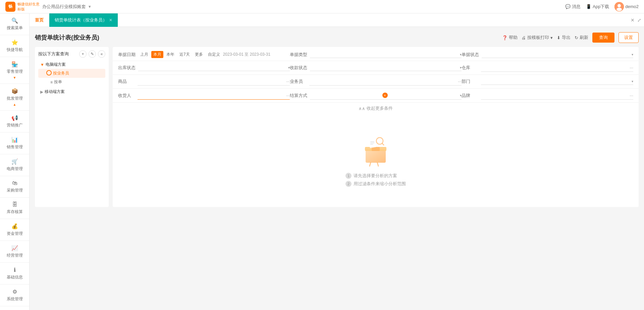  Describe the element at coordinates (15, 187) in the screenshot. I see `sidebar-item-purchase-mgmt: 🛍 采购管理` at that location.